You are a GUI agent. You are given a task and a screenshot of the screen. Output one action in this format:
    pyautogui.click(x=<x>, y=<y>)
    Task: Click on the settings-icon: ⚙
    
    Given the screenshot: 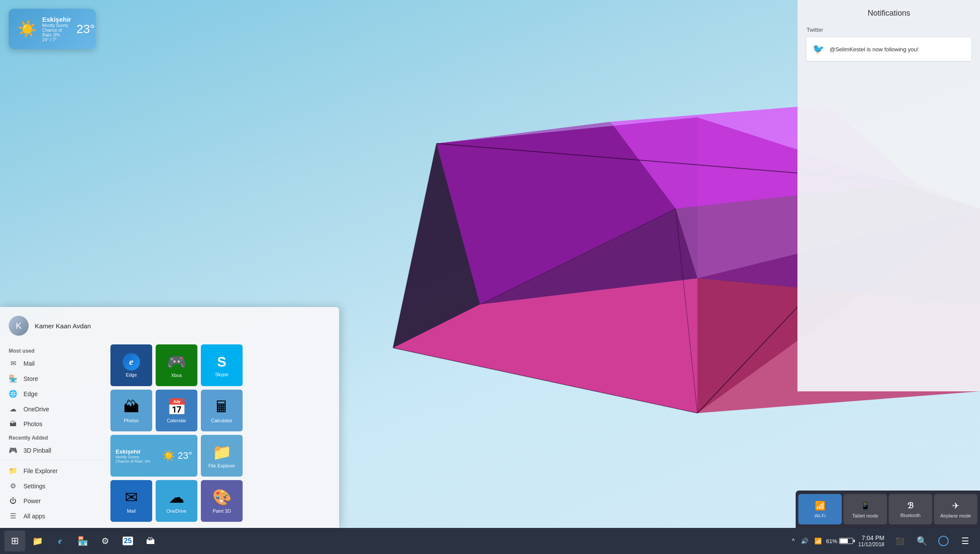 What is the action you would take?
    pyautogui.click(x=13, y=486)
    